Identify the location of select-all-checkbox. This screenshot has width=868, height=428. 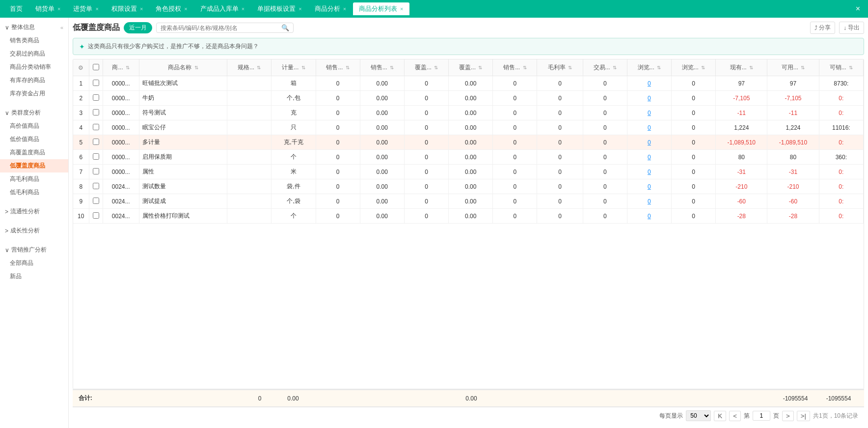
(96, 67).